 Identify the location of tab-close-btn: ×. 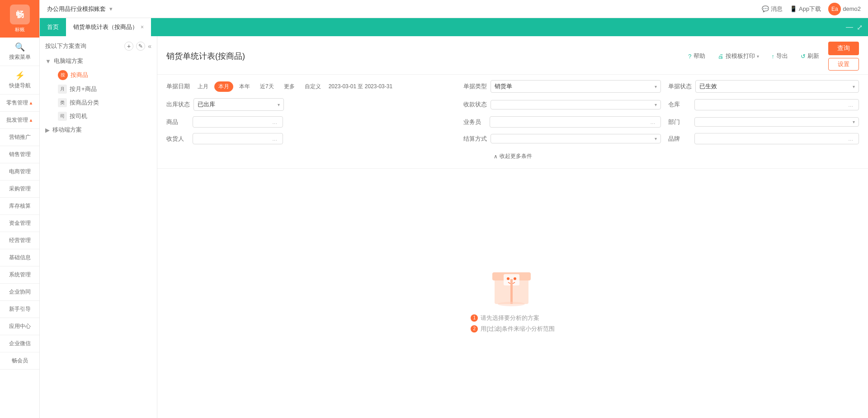
(142, 27).